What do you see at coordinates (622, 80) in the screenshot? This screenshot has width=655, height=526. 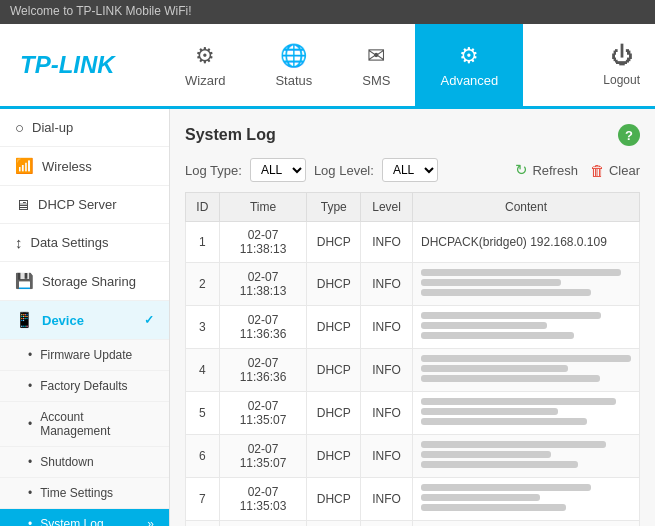 I see `logout-label: Logout` at bounding box center [622, 80].